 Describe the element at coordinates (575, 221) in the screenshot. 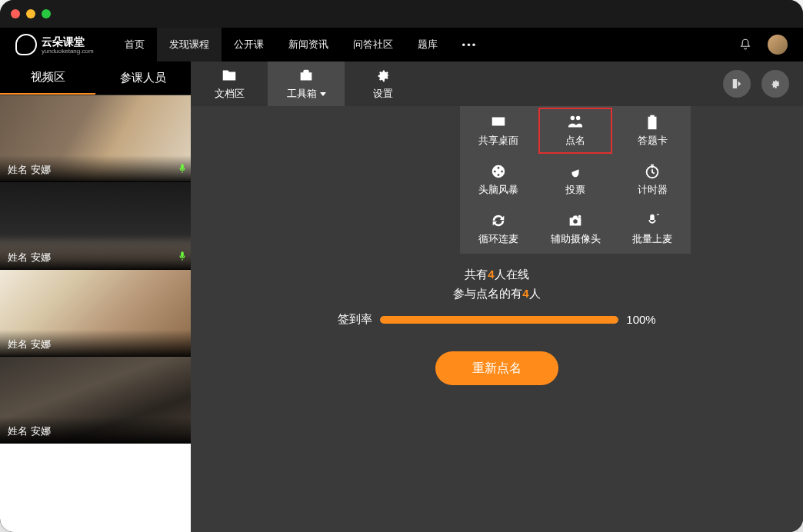

I see `camera-plus-icon` at that location.